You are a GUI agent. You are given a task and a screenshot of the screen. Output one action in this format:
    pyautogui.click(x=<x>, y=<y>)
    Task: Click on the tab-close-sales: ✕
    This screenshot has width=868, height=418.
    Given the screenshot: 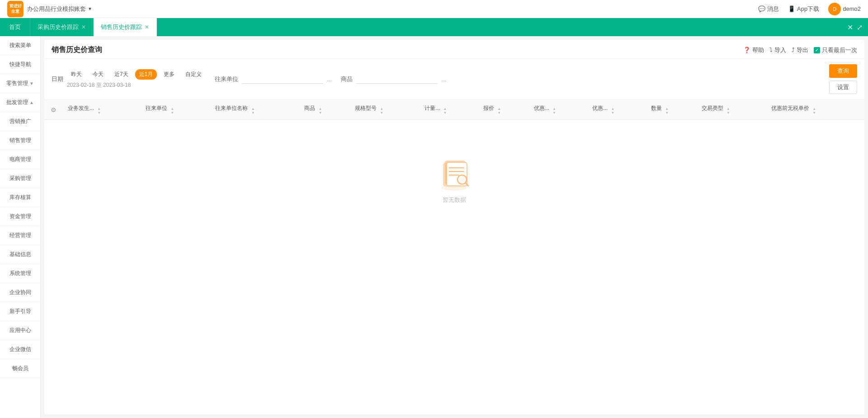 What is the action you would take?
    pyautogui.click(x=147, y=27)
    